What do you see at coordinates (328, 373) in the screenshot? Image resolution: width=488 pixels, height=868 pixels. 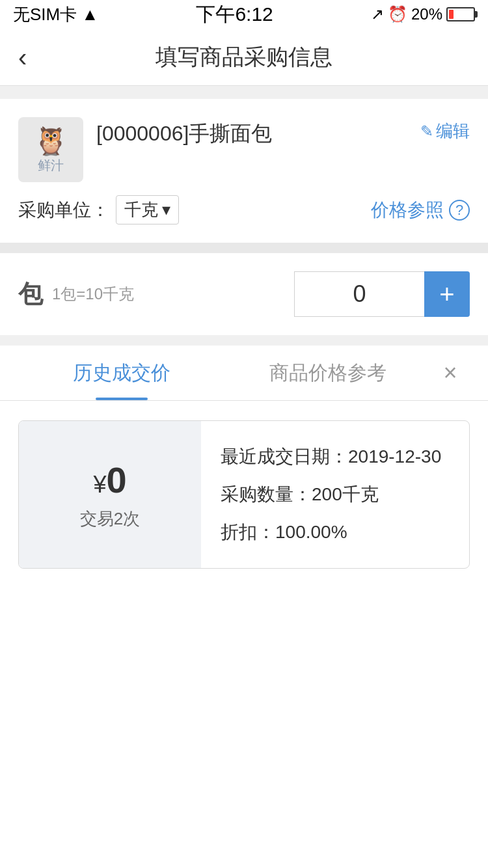 I see `tab-product-price-ref: 商品价格参考` at bounding box center [328, 373].